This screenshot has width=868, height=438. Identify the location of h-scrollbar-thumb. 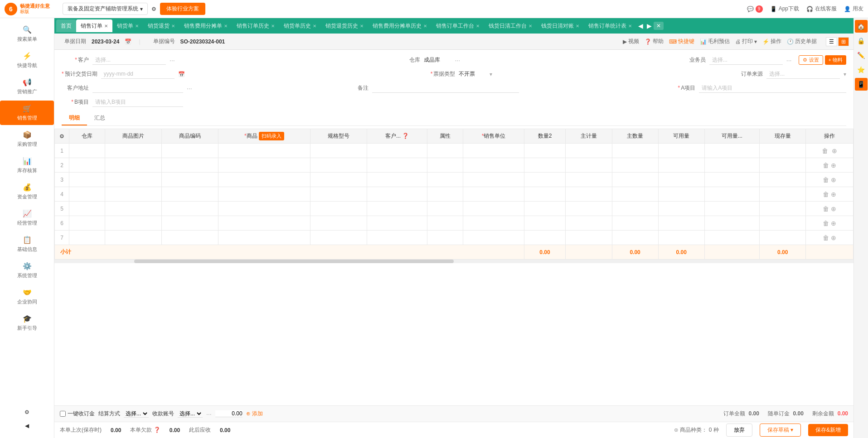
(294, 261).